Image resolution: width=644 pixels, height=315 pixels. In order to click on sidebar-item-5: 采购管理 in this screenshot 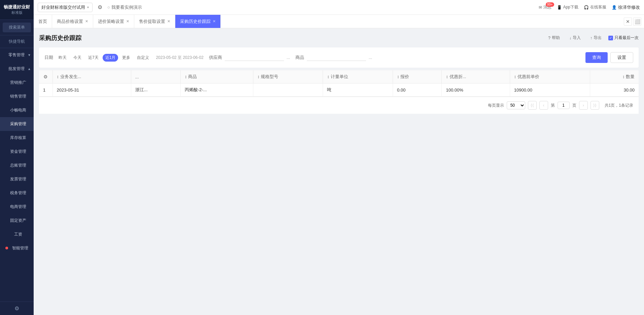, I will do `click(17, 124)`.